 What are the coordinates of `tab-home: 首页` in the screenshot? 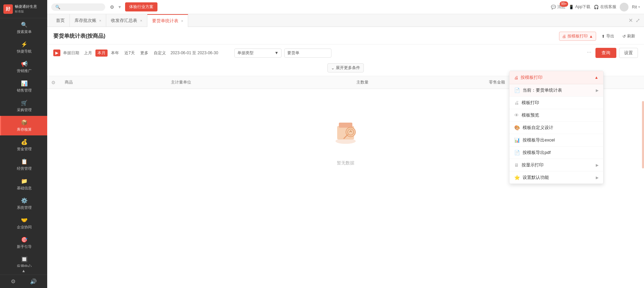 It's located at (61, 21).